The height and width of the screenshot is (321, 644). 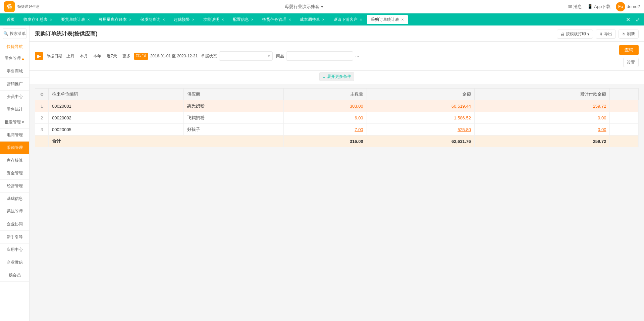 What do you see at coordinates (15, 109) in the screenshot?
I see `sidebar-item-label: 零售统计` at bounding box center [15, 109].